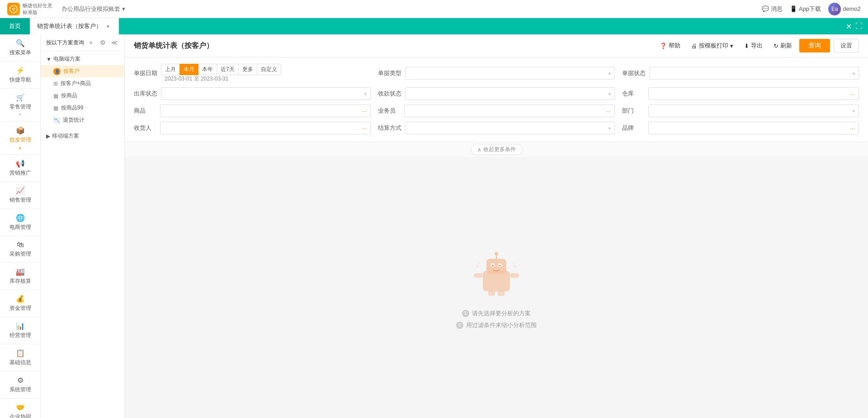  I want to click on settings-scheme-button: ⚙, so click(103, 43).